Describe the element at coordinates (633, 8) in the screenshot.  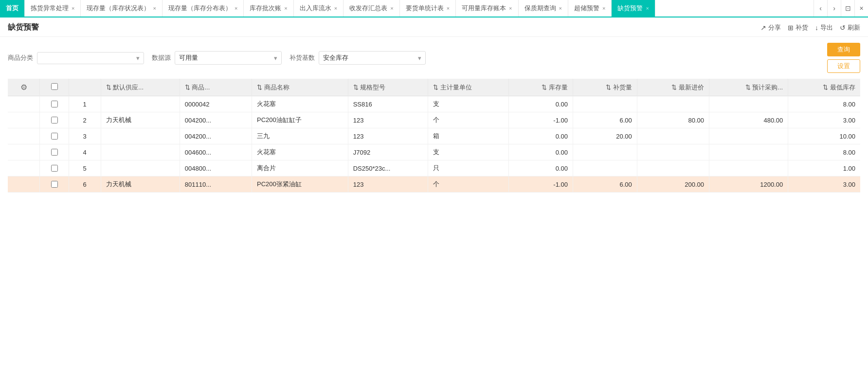
I see `tab-shortage: 缺货预警 ×` at that location.